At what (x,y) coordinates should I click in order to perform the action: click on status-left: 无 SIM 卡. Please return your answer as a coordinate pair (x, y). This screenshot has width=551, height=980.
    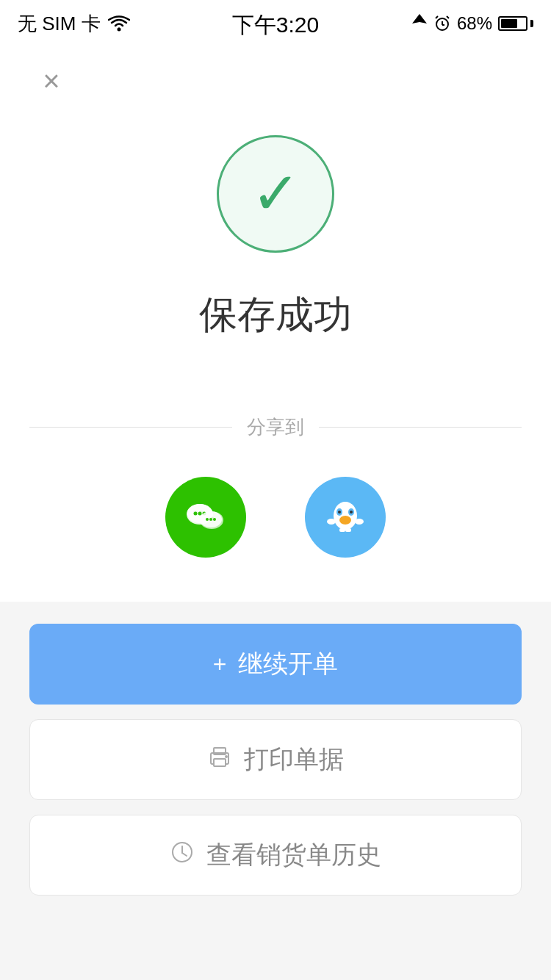
    Looking at the image, I should click on (73, 24).